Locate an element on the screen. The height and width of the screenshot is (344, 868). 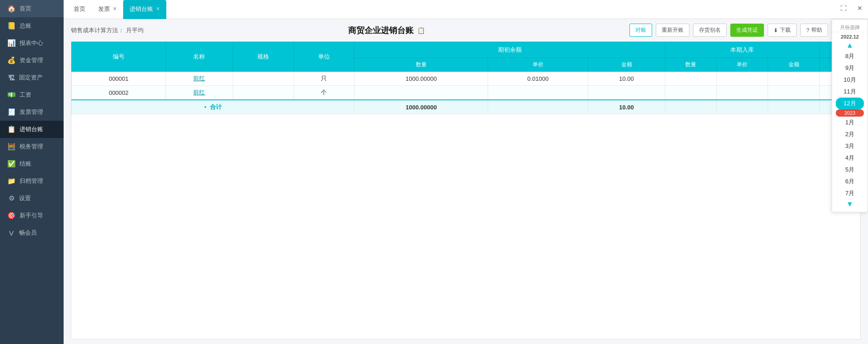
cell-spec is located at coordinates (263, 79).